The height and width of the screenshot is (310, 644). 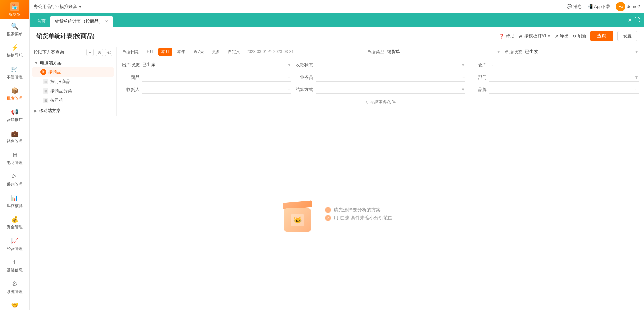 I want to click on collection-dropdown-icon: ▼, so click(x=463, y=65).